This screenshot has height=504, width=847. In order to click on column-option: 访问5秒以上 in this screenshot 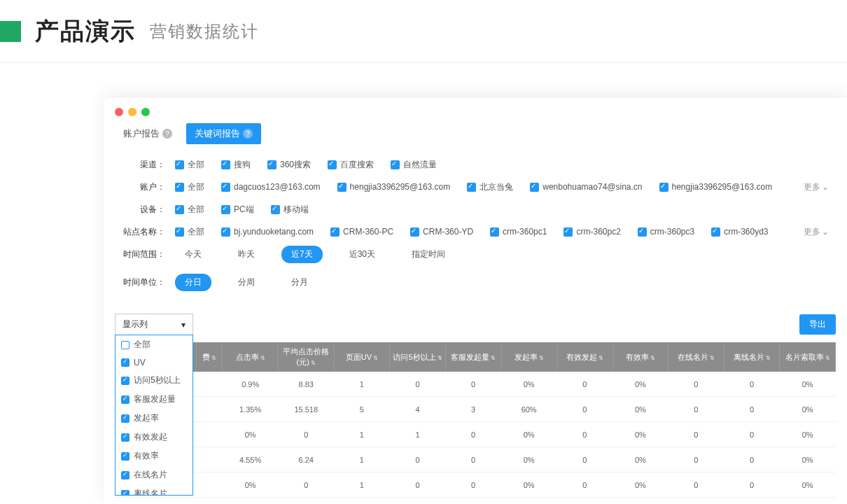, I will do `click(154, 381)`.